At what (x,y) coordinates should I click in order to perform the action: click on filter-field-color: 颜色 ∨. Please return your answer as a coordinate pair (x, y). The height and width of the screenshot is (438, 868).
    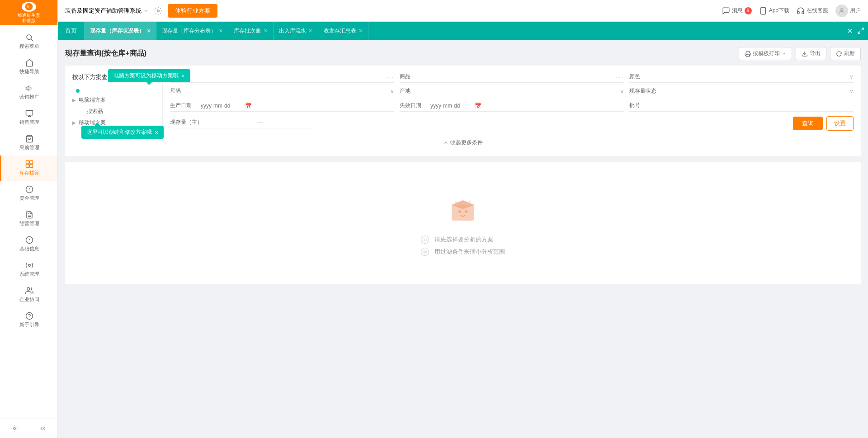
    Looking at the image, I should click on (741, 78).